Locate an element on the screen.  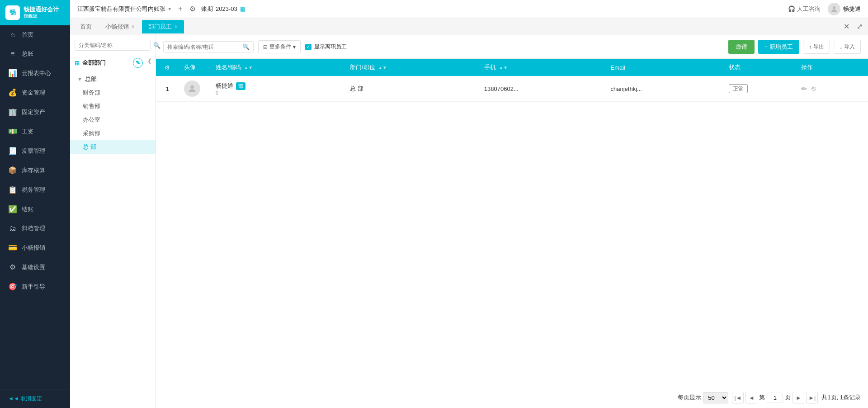
show-resigned-toggle: ✓ 显示离职员工 is located at coordinates (326, 47).